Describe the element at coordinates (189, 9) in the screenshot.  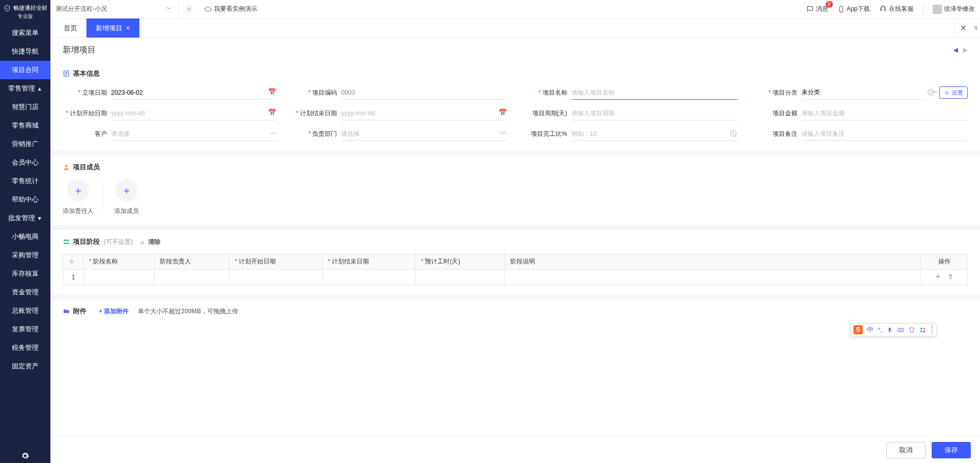
I see `workflow-settings-button` at that location.